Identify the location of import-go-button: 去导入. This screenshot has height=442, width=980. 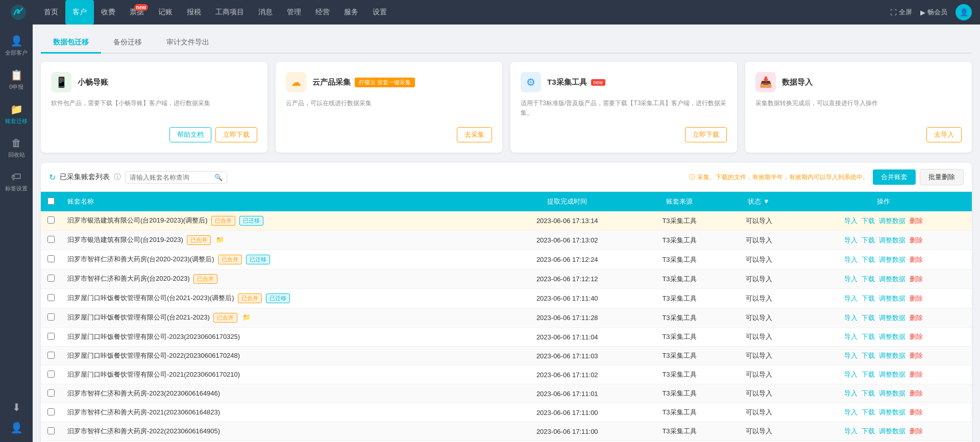
(944, 135).